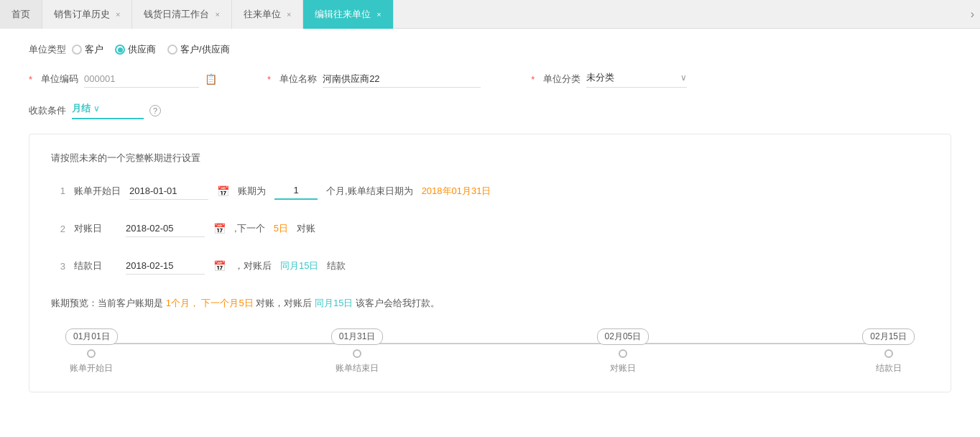 The height and width of the screenshot is (437, 980). Describe the element at coordinates (889, 354) in the screenshot. I see `node-4-dot` at that location.